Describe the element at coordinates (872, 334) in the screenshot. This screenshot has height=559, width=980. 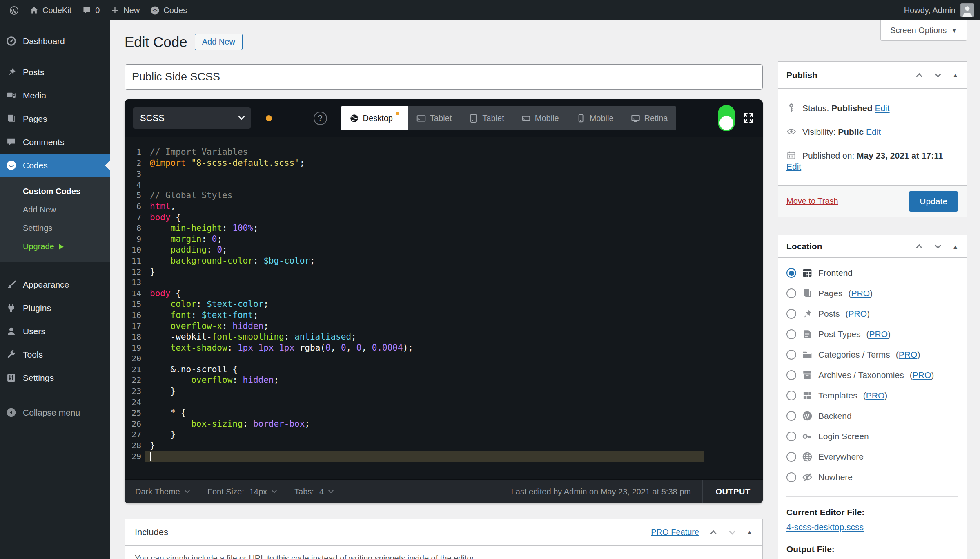
I see `location-option-post-types: Post Types(PRO)` at that location.